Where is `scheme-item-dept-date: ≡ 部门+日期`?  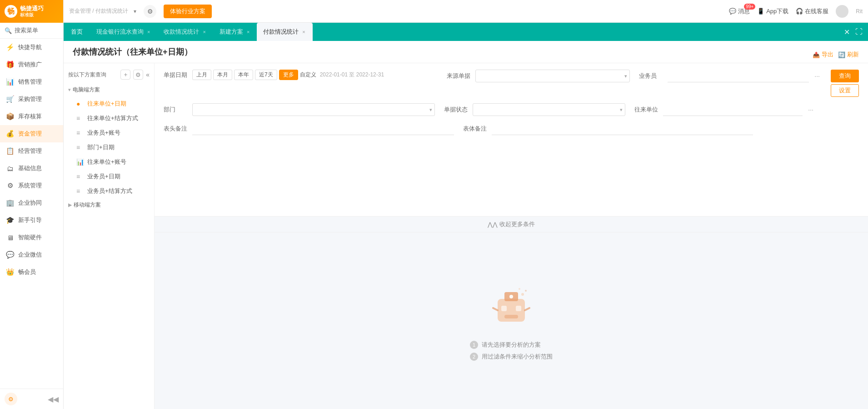 scheme-item-dept-date: ≡ 部门+日期 is located at coordinates (109, 147).